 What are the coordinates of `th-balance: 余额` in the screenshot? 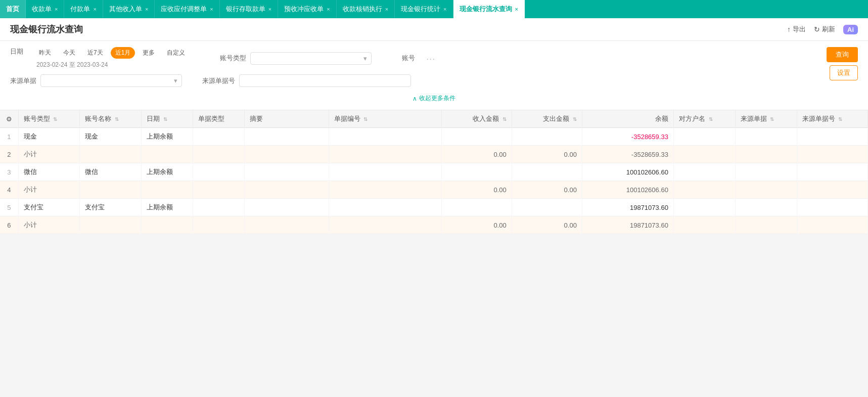 It's located at (628, 119).